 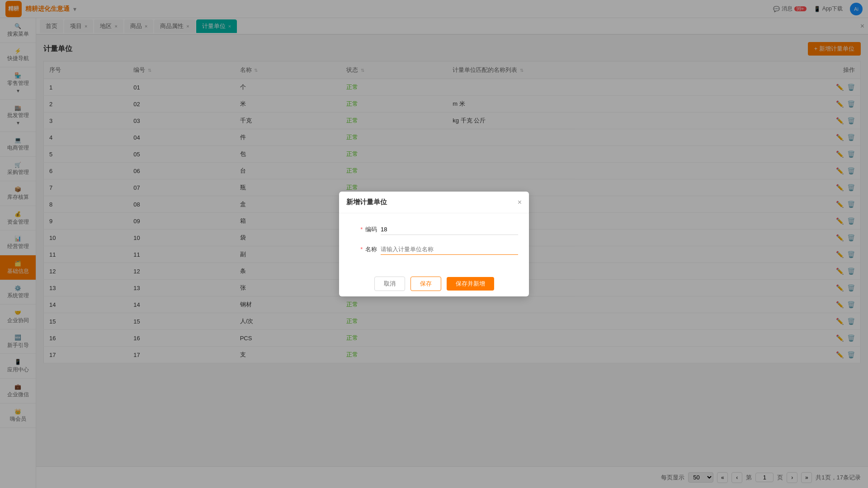 I want to click on code-label-text: 编码, so click(x=371, y=230).